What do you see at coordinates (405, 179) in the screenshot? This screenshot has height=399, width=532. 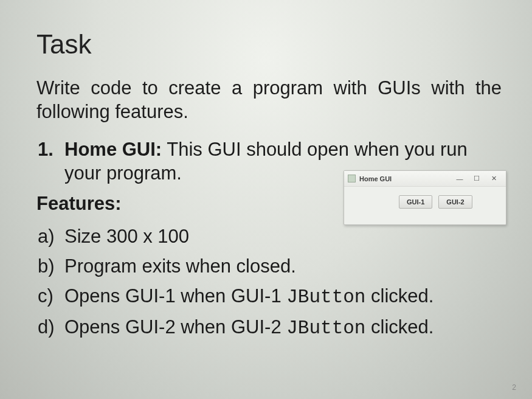 I see `window-title: Home GUI` at bounding box center [405, 179].